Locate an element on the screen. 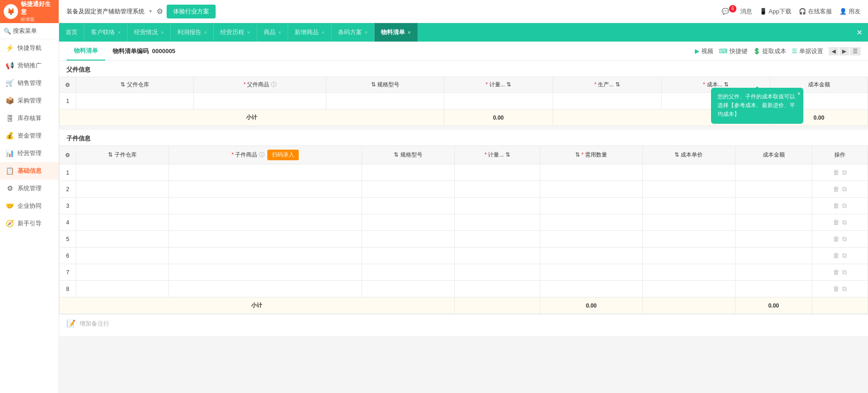 The height and width of the screenshot is (393, 868). single-settings-button: ☰ 单据设置 is located at coordinates (808, 51).